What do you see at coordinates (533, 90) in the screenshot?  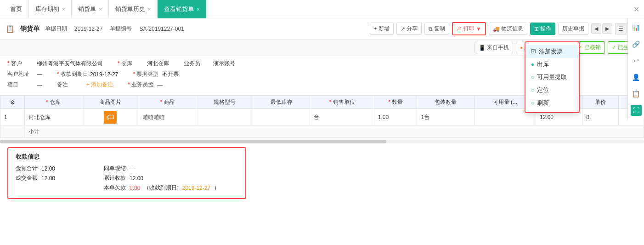 I see `radio-icon-2: ○` at bounding box center [533, 90].